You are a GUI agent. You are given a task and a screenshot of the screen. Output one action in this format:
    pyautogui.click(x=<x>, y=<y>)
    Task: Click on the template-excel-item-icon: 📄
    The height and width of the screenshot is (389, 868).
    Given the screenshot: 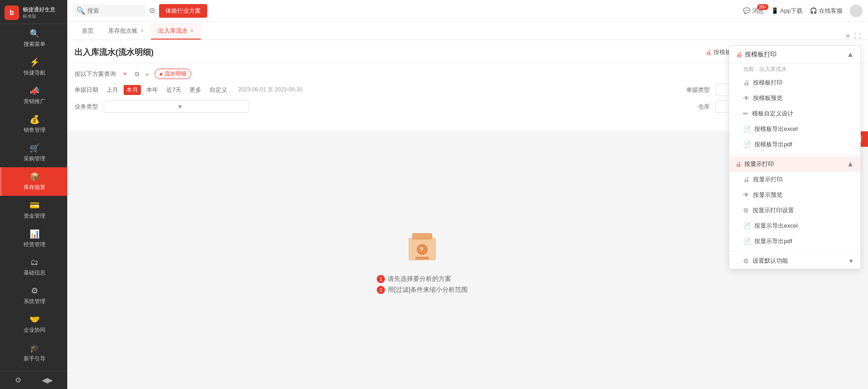 What is the action you would take?
    pyautogui.click(x=747, y=129)
    